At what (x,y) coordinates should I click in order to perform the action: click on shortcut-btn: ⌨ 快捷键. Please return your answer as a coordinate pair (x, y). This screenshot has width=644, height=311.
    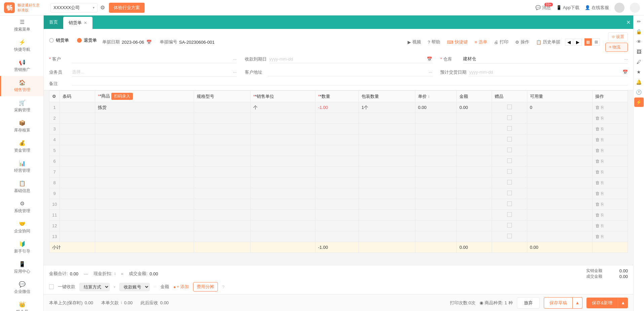
    Looking at the image, I should click on (457, 42).